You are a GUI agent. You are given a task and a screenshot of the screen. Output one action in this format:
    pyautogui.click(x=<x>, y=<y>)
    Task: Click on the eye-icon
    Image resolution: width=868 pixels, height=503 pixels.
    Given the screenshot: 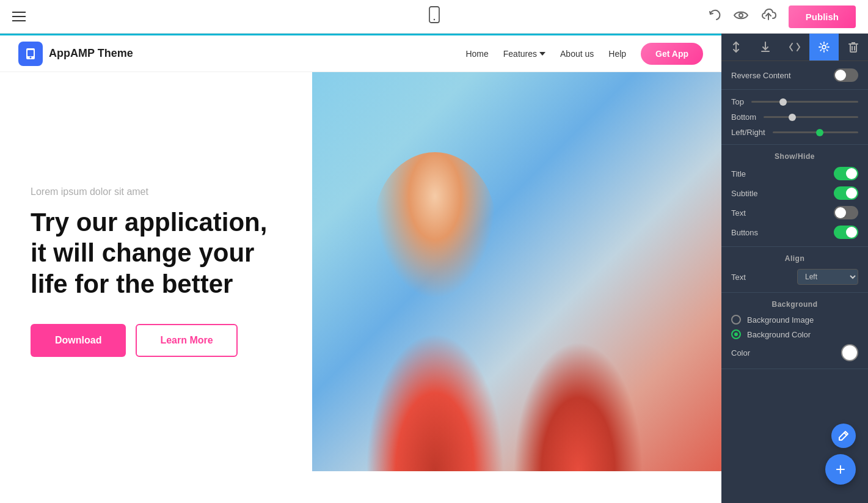 What is the action you would take?
    pyautogui.click(x=741, y=17)
    